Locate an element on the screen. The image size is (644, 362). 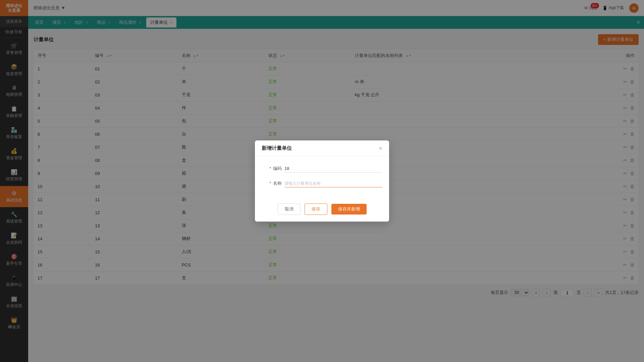
dialog-title: 新增计量单位 is located at coordinates (277, 148).